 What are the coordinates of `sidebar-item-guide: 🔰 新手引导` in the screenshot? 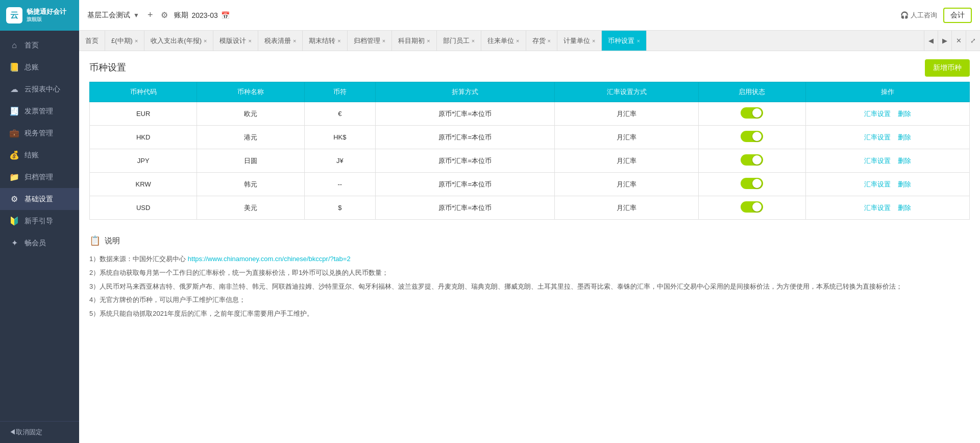 It's located at (40, 221).